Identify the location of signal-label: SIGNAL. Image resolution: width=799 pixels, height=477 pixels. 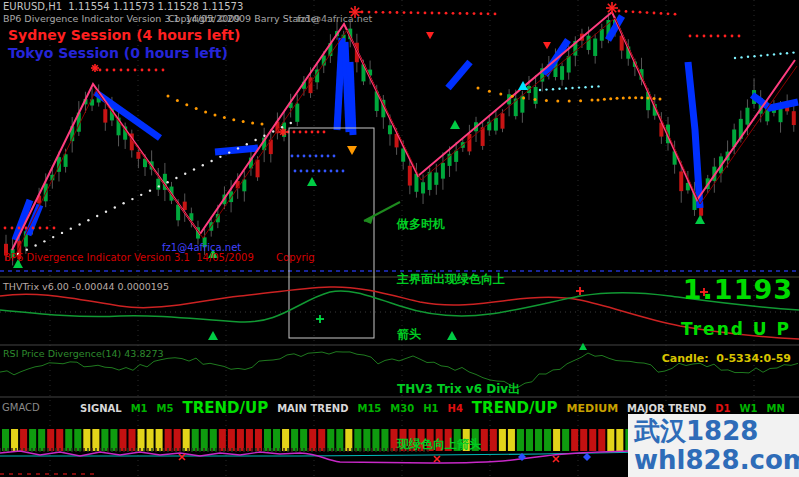
(101, 408).